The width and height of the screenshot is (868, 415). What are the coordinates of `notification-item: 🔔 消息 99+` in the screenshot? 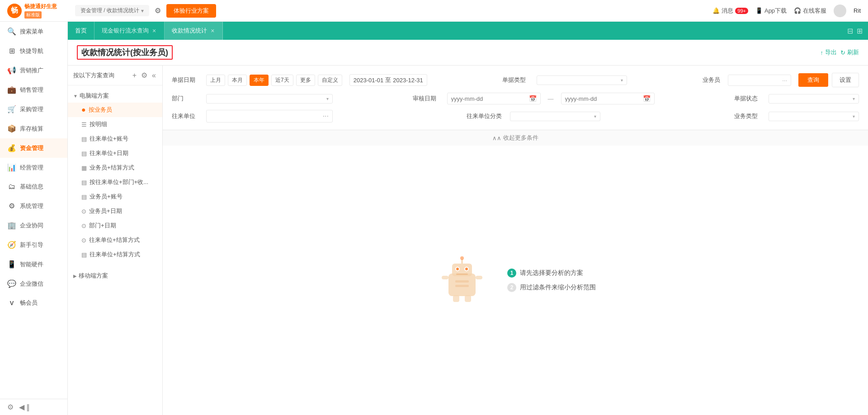 It's located at (731, 11).